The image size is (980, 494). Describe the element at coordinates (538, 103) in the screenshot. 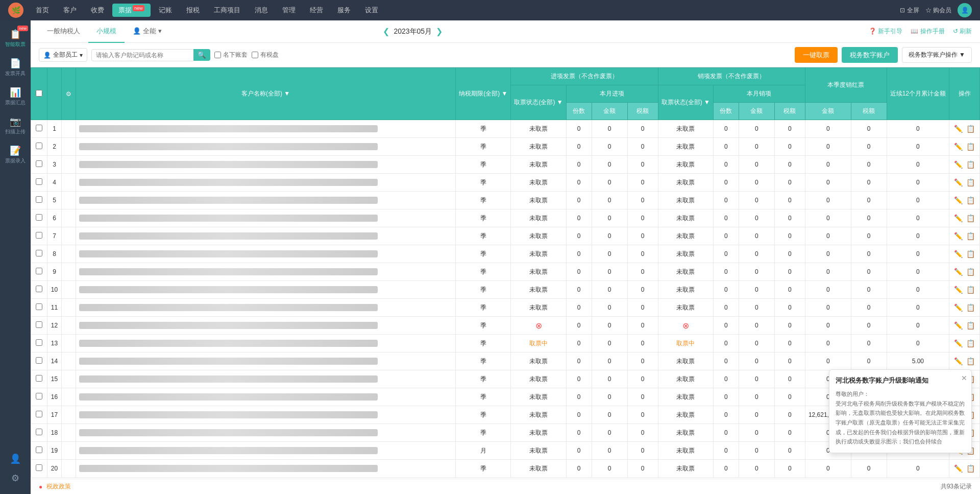

I see `col-input-status-header: 取票状态(全部) ▼` at that location.